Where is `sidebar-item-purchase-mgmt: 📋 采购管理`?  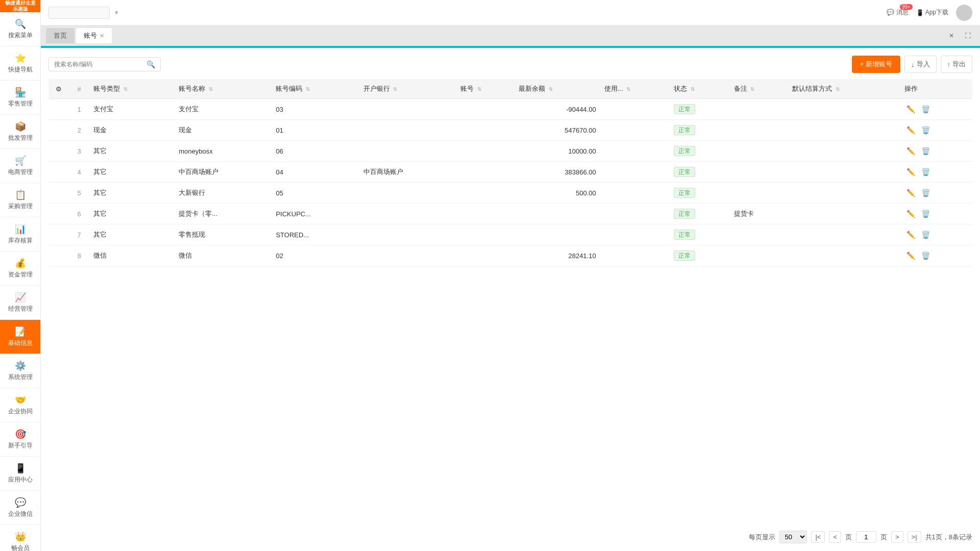 sidebar-item-purchase-mgmt: 📋 采购管理 is located at coordinates (20, 200).